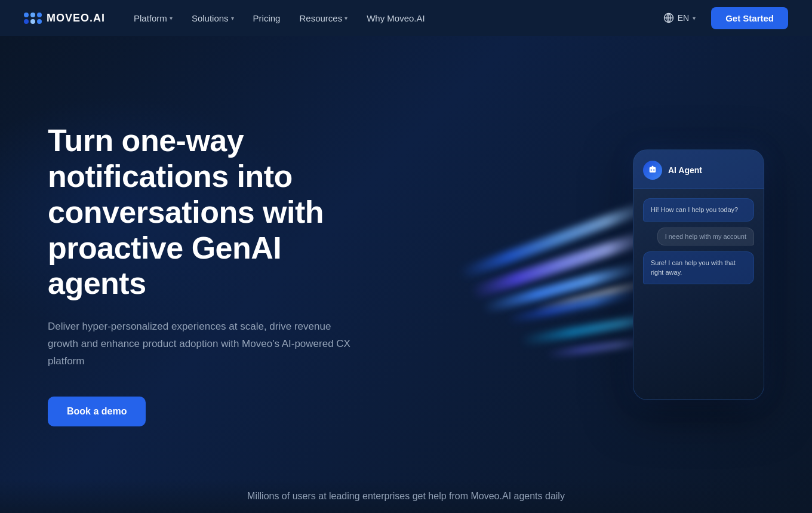  I want to click on nav-link-solutions: Solutions ▾, so click(213, 18).